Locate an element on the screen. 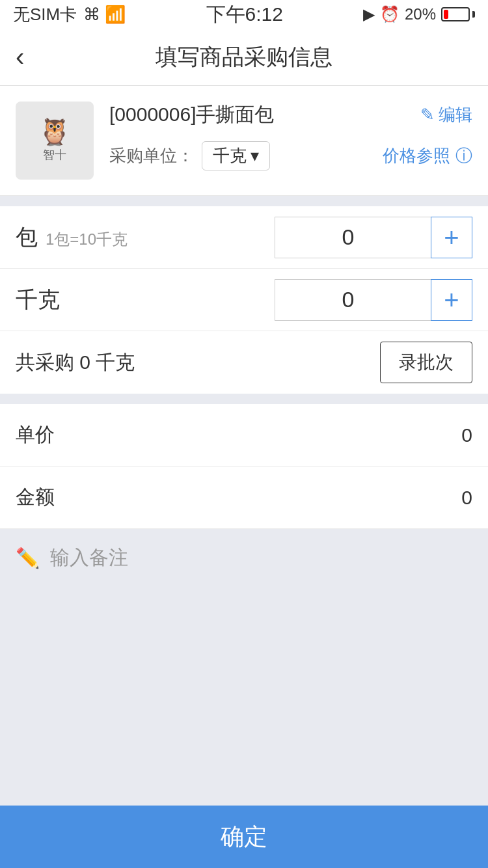  kg-label: 千克 is located at coordinates (38, 300).